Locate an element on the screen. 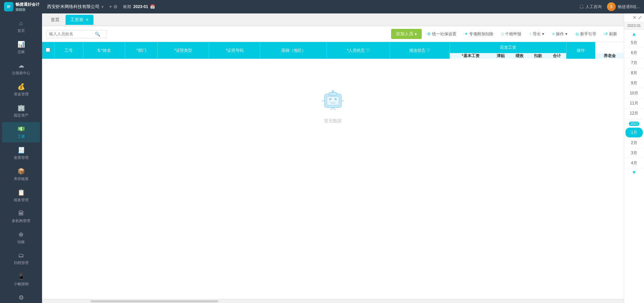 This screenshot has width=644, height=303. operations-dropdown-icon: ▾ is located at coordinates (566, 34).